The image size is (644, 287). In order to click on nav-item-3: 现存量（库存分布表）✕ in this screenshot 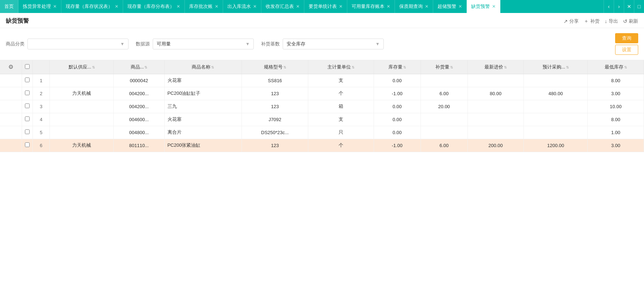, I will do `click(154, 6)`.